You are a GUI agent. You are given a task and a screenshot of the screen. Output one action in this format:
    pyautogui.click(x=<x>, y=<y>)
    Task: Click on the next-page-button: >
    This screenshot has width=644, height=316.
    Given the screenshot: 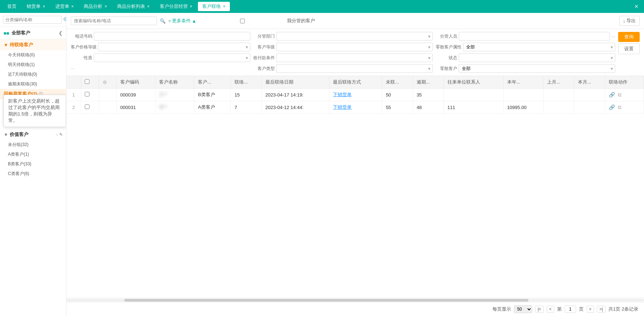 What is the action you would take?
    pyautogui.click(x=590, y=309)
    